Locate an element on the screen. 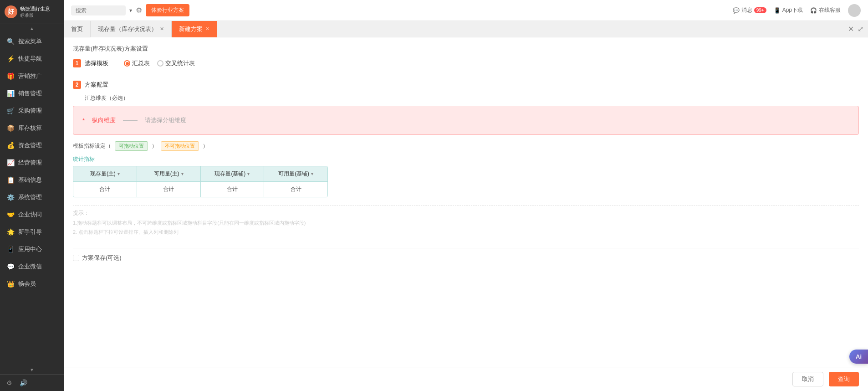 This screenshot has height=391, width=868. save-option: 方案保存(可选) is located at coordinates (466, 255).